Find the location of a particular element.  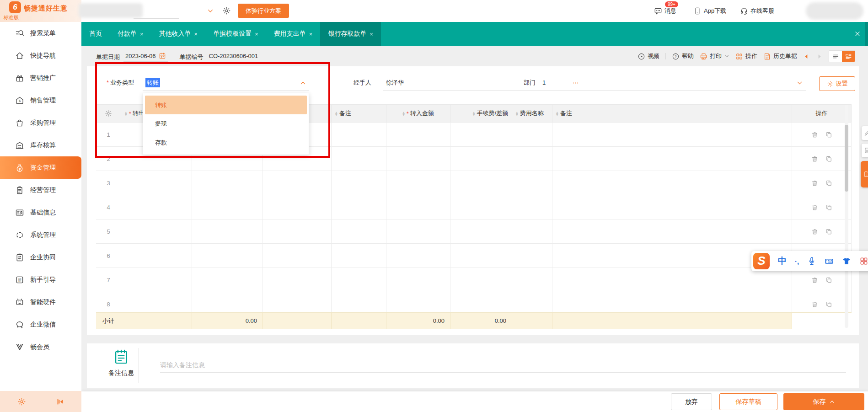

floating-assistant-button is located at coordinates (864, 174).